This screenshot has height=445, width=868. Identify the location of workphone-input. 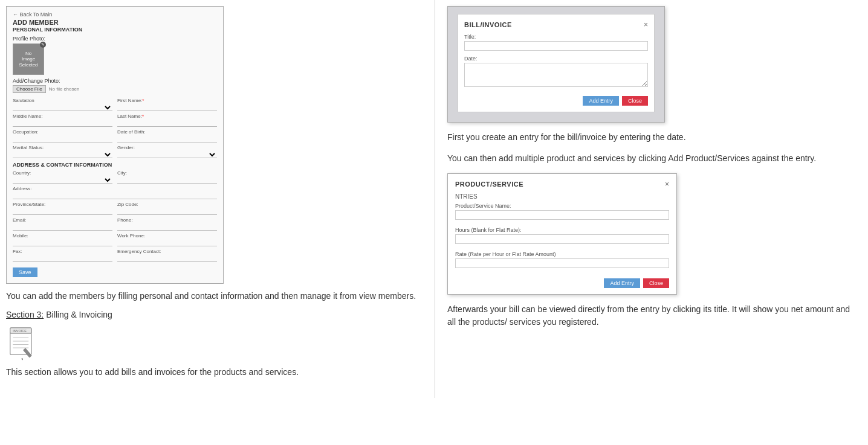
(167, 243).